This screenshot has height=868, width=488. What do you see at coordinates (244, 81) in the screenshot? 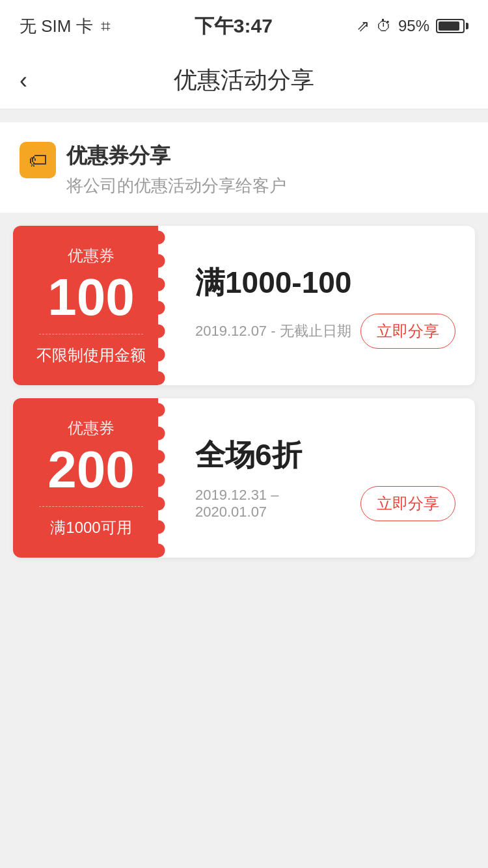
I see `nav-bar: ‹ 优惠活动分享` at bounding box center [244, 81].